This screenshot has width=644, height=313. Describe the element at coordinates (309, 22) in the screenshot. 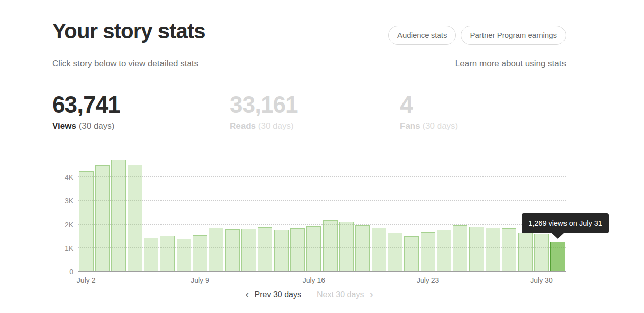

I see `page-header: Your story stats Audience stats Partner …` at that location.